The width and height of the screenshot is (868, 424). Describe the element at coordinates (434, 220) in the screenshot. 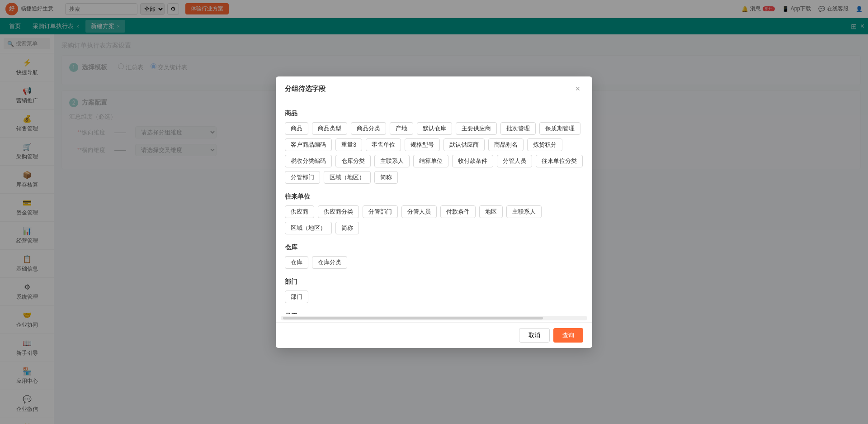

I see `section-partner-tags: 供应商供应商分类分管部门分管人员付款条件地区主联系人区域（地区）简称` at that location.